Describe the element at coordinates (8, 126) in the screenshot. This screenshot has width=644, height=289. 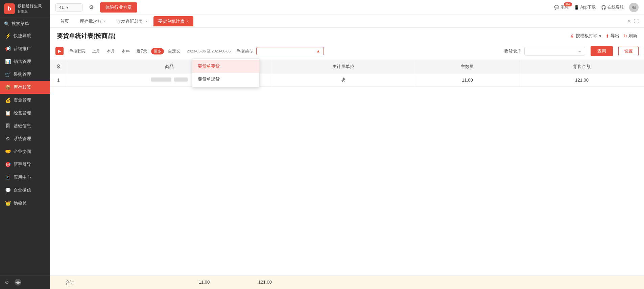
I see `basic-info-icon: 🗄` at that location.